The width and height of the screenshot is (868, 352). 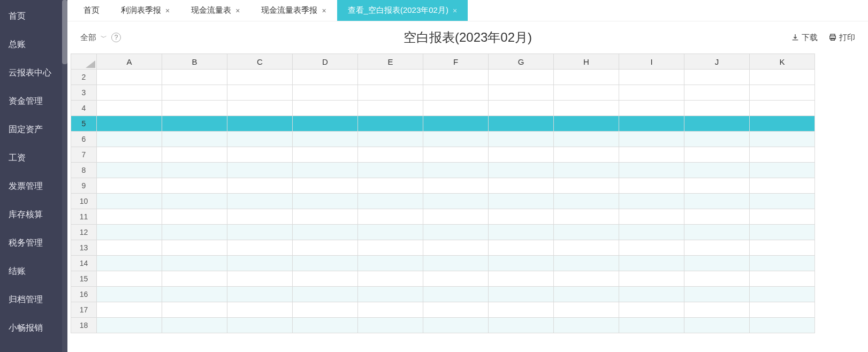 What do you see at coordinates (260, 310) in the screenshot?
I see `cell-C17` at bounding box center [260, 310].